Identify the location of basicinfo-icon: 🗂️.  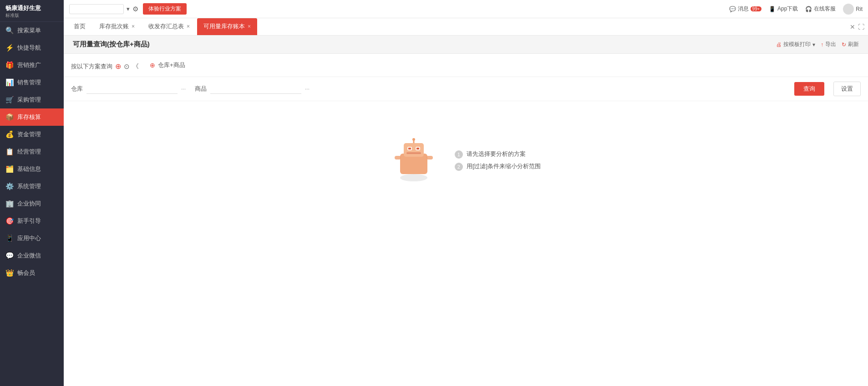
(10, 169).